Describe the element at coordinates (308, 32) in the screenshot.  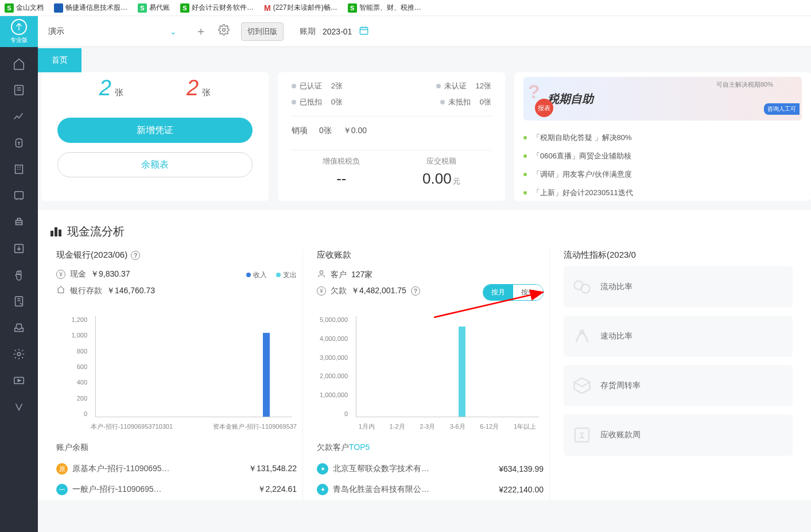
I see `period-label: 账期` at that location.